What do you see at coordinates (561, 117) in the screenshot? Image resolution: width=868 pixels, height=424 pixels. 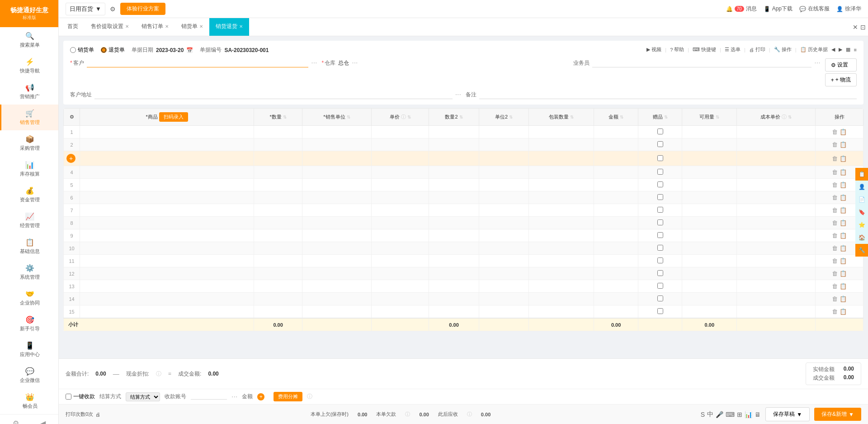 I see `th-pkg-qty: 包装数量 ⇅` at bounding box center [561, 117].